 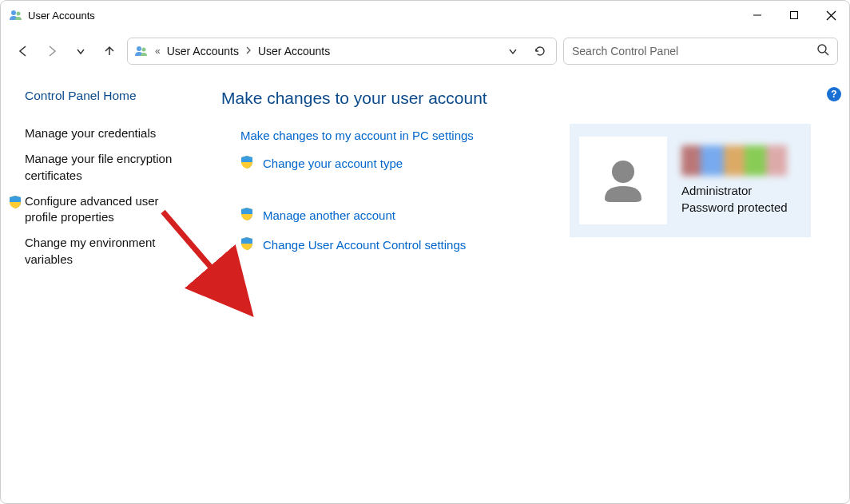 What do you see at coordinates (109, 168) in the screenshot?
I see `sidebar-file-encryption-certs: Manage your file encryption certificates` at bounding box center [109, 168].